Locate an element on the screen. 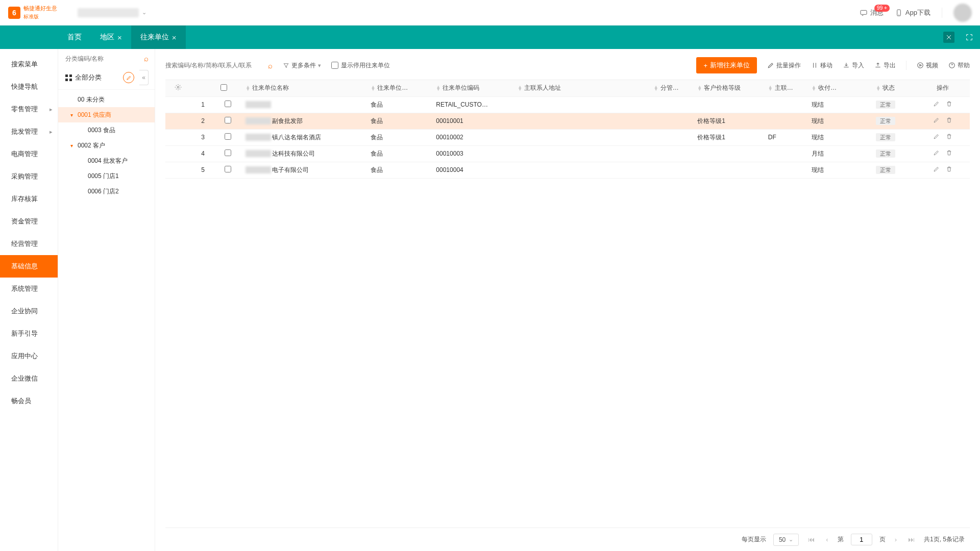  batch-ops-button: 批量操作 is located at coordinates (784, 65).